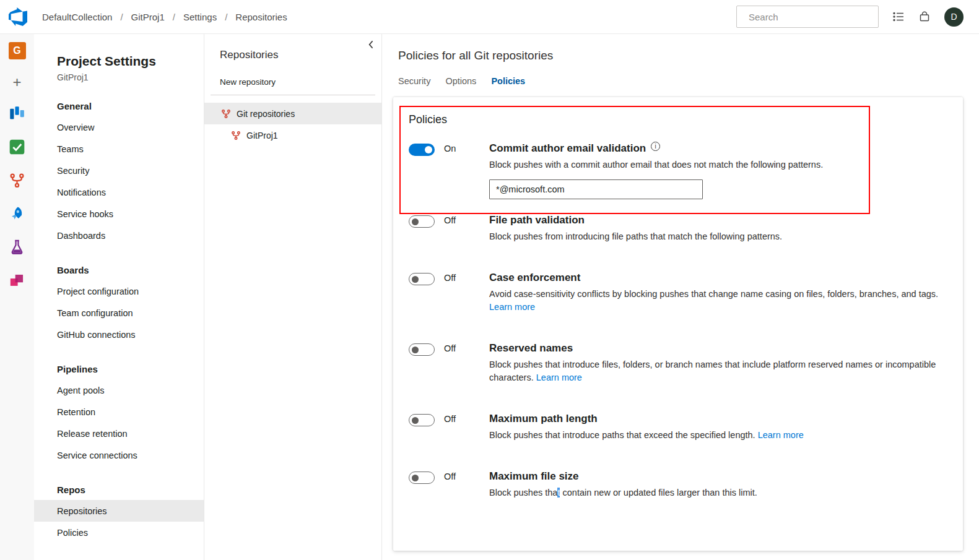  Describe the element at coordinates (119, 171) in the screenshot. I see `sidebar-item-security: Security` at that location.